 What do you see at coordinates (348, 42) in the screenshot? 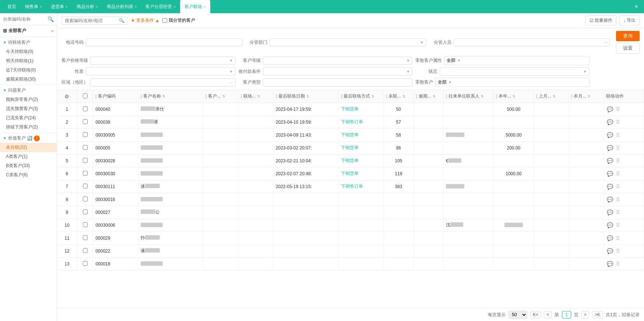
I see `dept-input-box: ▼` at bounding box center [348, 42].